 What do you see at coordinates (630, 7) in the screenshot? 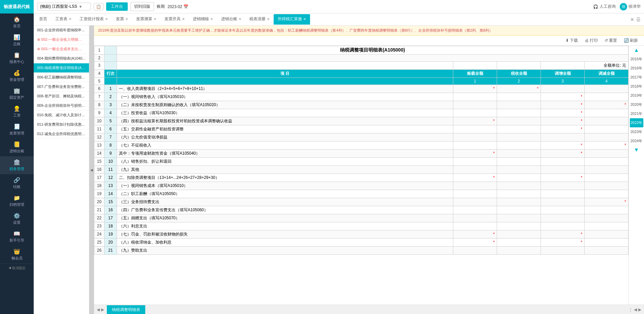
I see `user-menu-btn: 徐 徐泽华` at bounding box center [630, 7].